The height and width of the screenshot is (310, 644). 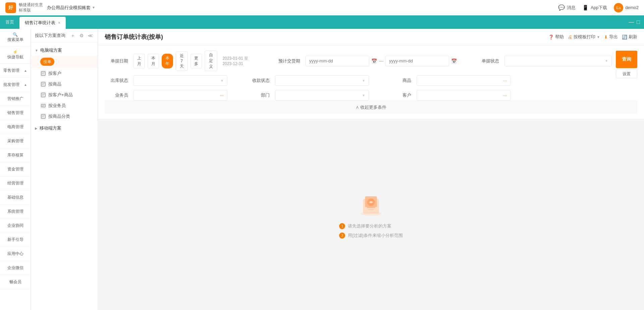 I want to click on breadcrumb-arrow-icon: ▼, so click(x=94, y=7).